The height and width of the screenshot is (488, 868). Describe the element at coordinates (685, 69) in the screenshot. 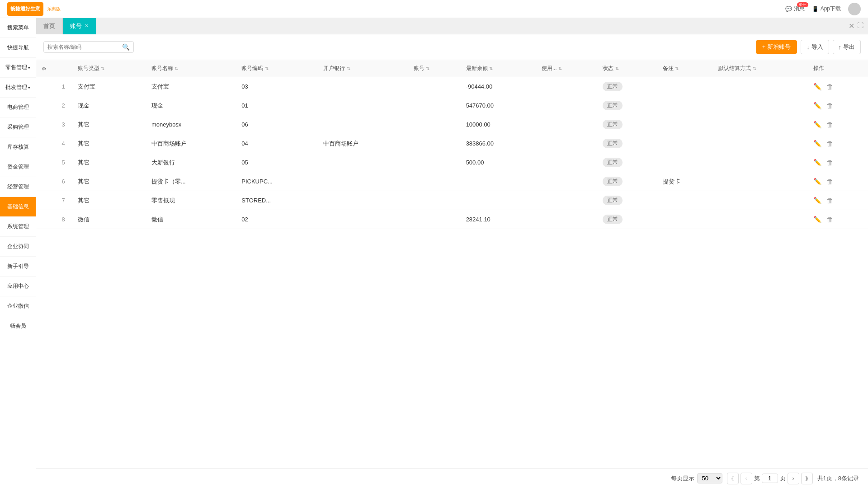

I see `col-remark: 备注 ⇅` at that location.